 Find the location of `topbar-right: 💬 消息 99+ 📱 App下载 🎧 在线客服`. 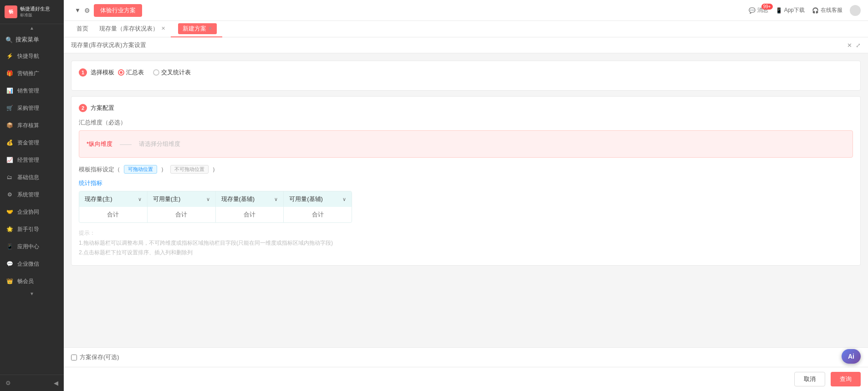

topbar-right: 💬 消息 99+ 📱 App下载 🎧 在线客服 is located at coordinates (805, 10).